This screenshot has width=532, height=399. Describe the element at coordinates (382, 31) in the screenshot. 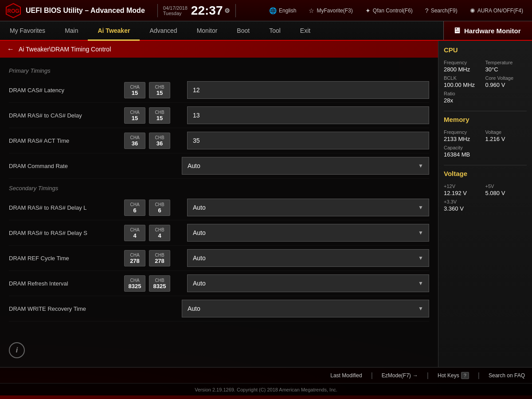

I see `nav-spacer` at that location.